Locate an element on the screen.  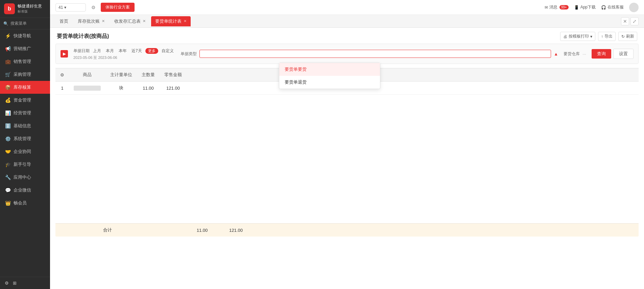
close-all-tabs-button: ✕ is located at coordinates (625, 21).